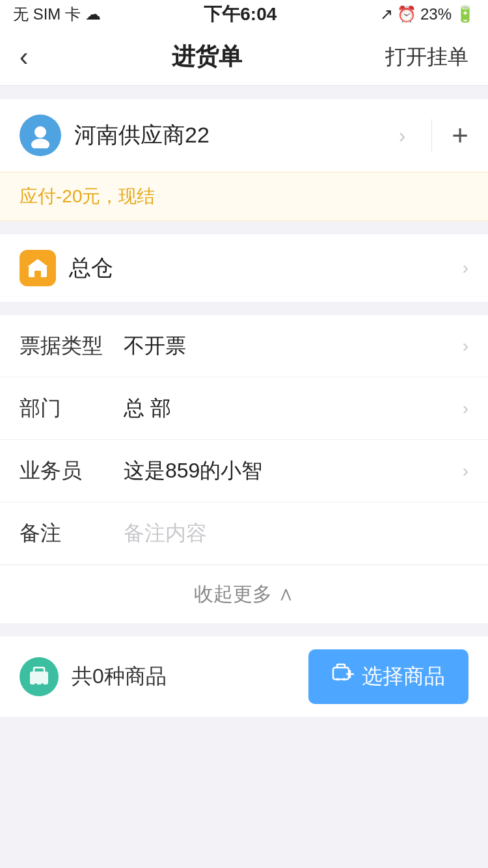 The width and height of the screenshot is (488, 868). What do you see at coordinates (265, 268) in the screenshot?
I see `warehouse-name: 总仓` at bounding box center [265, 268].